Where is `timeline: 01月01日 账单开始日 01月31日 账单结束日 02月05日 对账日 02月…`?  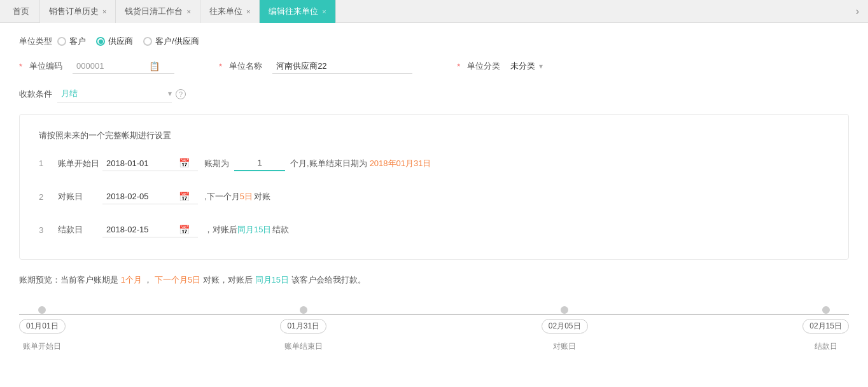 timeline: 01月01日 账单开始日 01月31日 账单结束日 02月05日 对账日 02月… is located at coordinates (434, 329).